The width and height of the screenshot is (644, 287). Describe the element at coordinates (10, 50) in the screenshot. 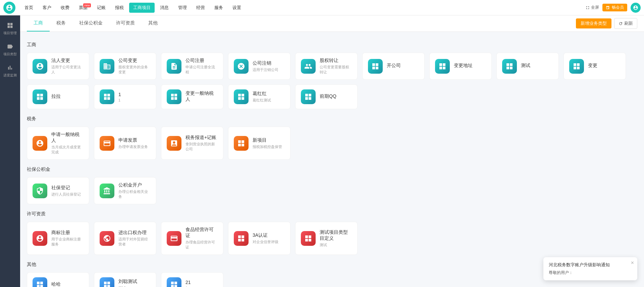

I see `sidebar-item-project-type: 项目类型` at that location.